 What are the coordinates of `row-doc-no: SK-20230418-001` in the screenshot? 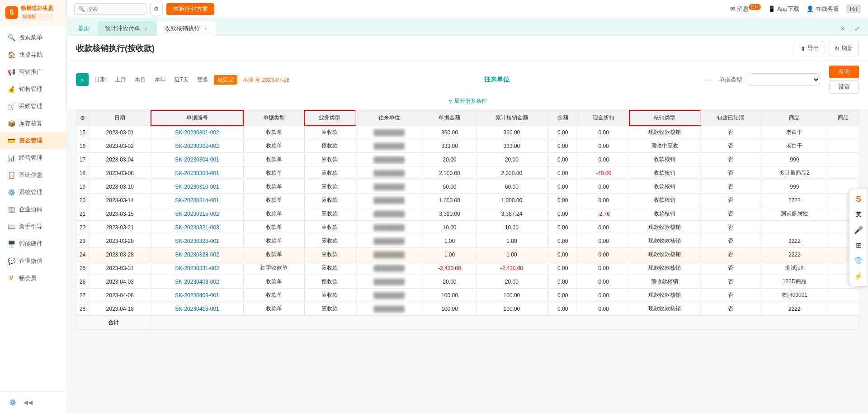 It's located at (197, 309).